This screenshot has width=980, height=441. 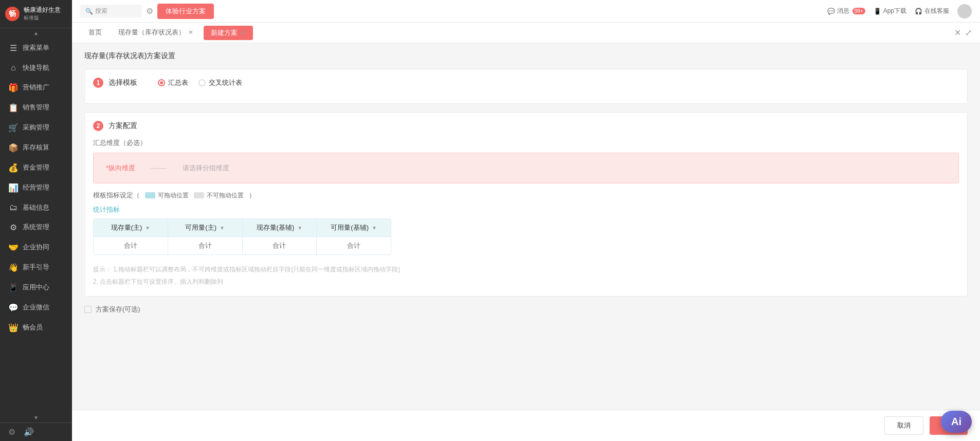 What do you see at coordinates (526, 126) in the screenshot?
I see `step2-header: 2 方案配置` at bounding box center [526, 126].